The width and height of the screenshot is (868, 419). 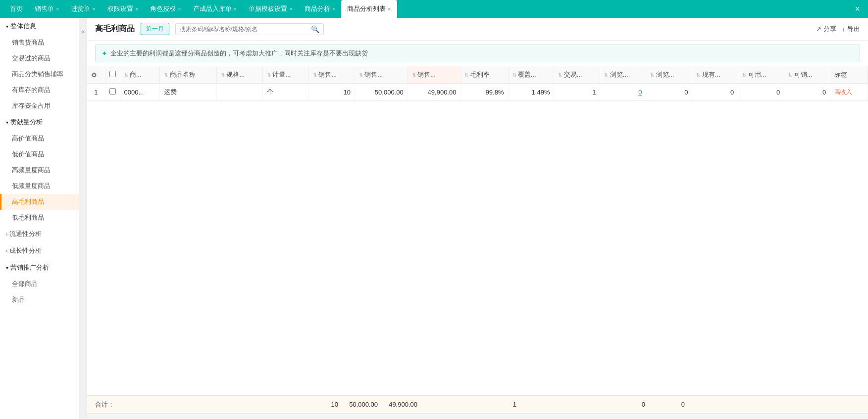 What do you see at coordinates (291, 9) in the screenshot?
I see `nav-close-template-setting: ×` at bounding box center [291, 9].